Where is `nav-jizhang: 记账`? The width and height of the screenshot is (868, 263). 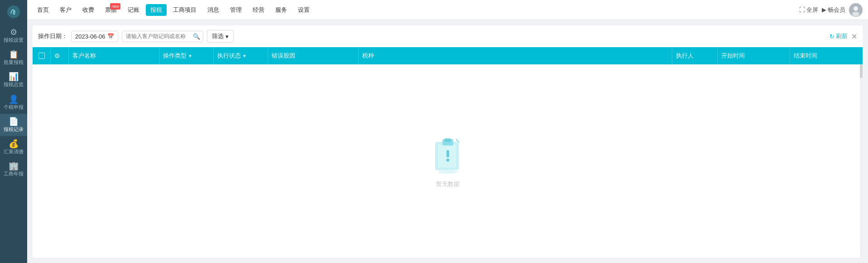
nav-jizhang: 记账 is located at coordinates (134, 10).